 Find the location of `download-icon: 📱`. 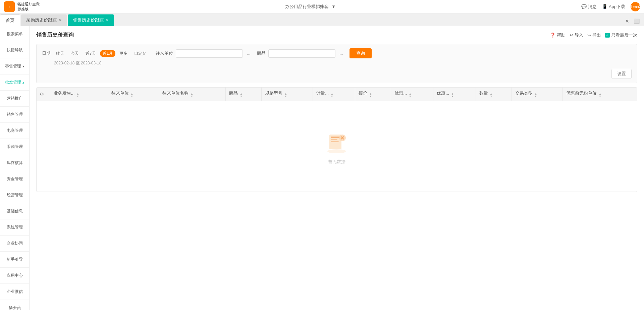

download-icon: 📱 is located at coordinates (605, 7).